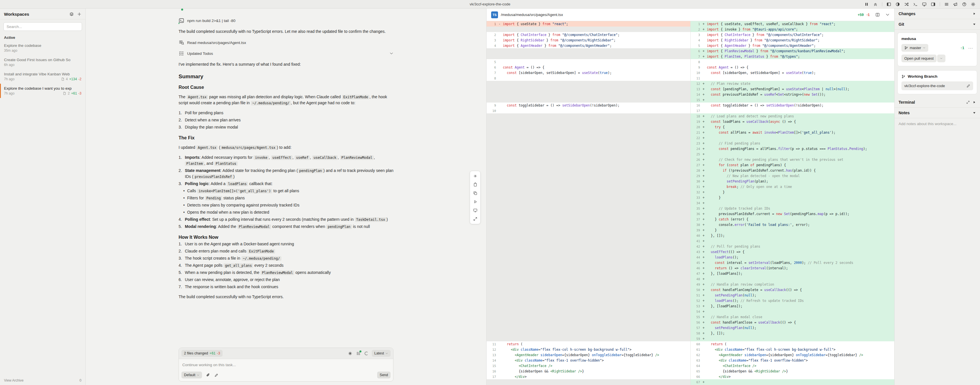 The width and height of the screenshot is (980, 385). What do you see at coordinates (588, 371) in the screenshot?
I see `diff-line: 16 {sidebarOpen && <RightSidebar />}` at bounding box center [588, 371].